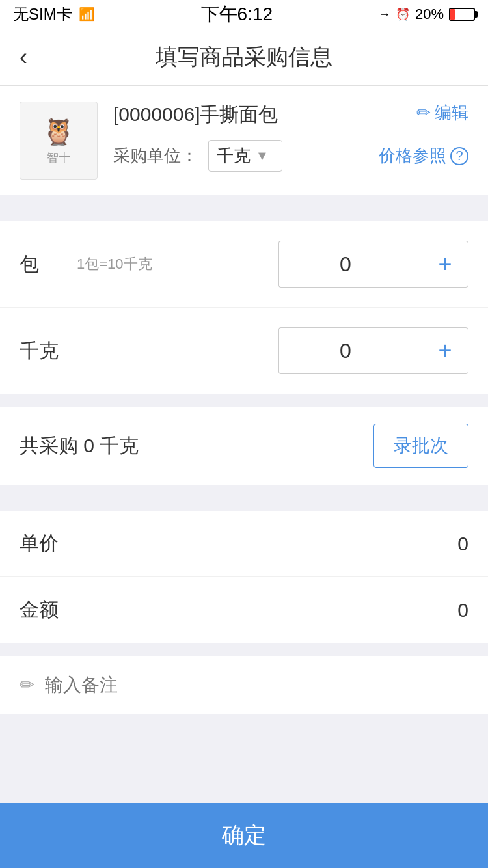 The width and height of the screenshot is (488, 868). Describe the element at coordinates (244, 544) in the screenshot. I see `unit-price-row: 单价 0` at that location.